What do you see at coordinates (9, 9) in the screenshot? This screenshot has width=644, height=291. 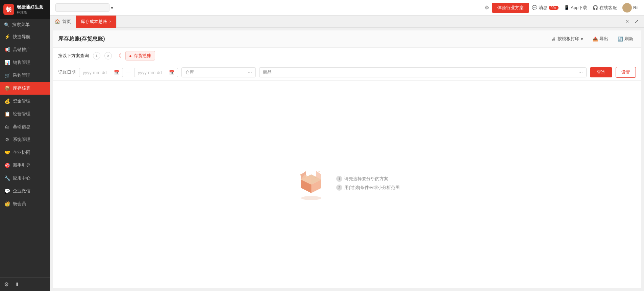 I see `app-logo-icon: 畅` at bounding box center [9, 9].